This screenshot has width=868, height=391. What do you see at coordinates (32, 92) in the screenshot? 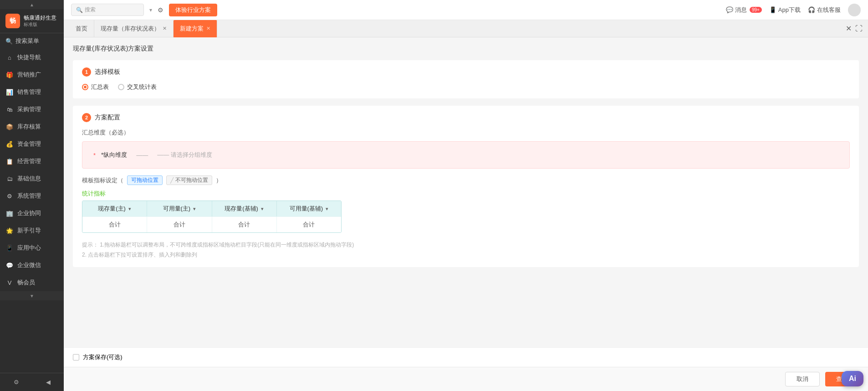
I see `sidebar-item-sales: 📊 销售管理` at bounding box center [32, 92].